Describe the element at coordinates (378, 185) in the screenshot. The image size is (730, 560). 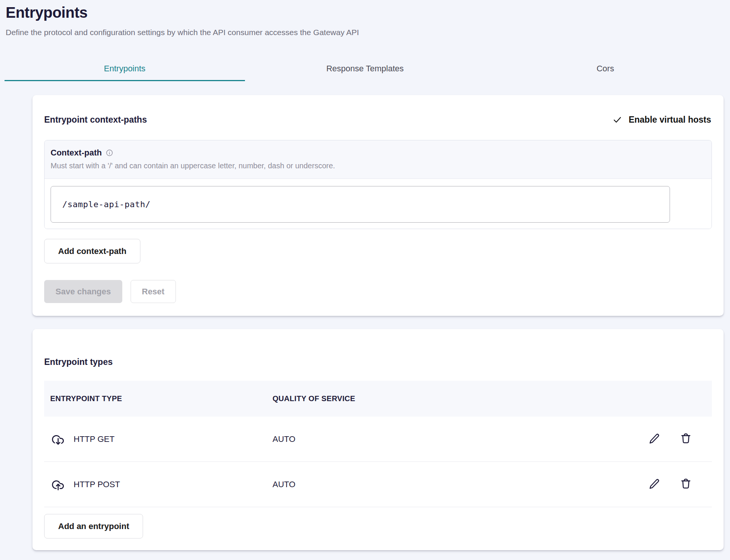
I see `context-path-field-block: Context-path Must start with a '/' and c…` at that location.